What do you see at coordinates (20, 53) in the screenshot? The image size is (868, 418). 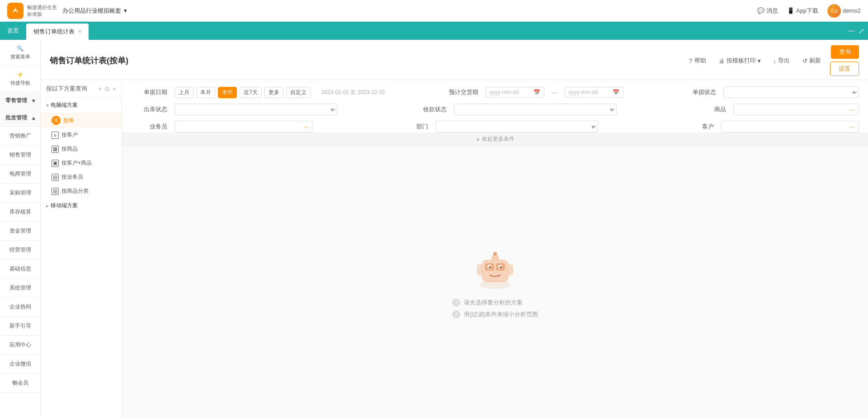 I see `sidebar-search: 🔍 搜索菜单` at bounding box center [20, 53].